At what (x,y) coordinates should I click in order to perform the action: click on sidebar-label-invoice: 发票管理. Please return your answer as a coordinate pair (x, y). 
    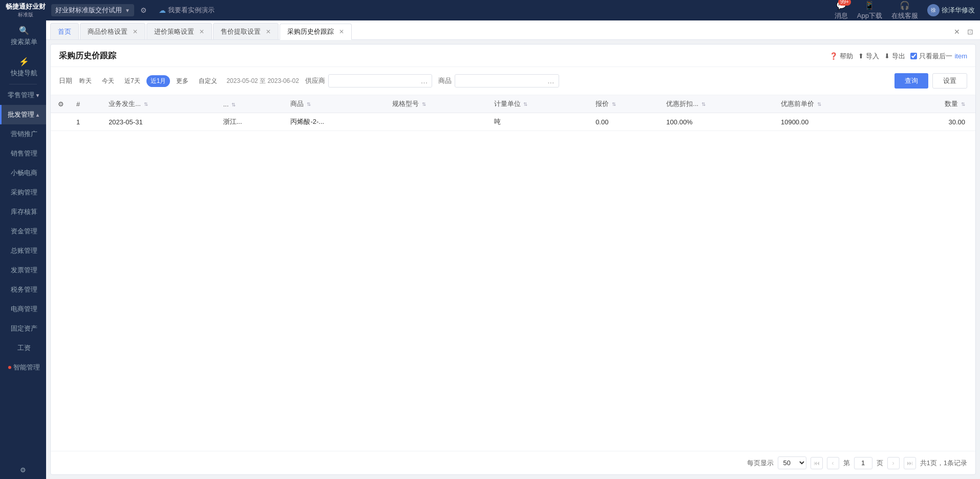
    Looking at the image, I should click on (24, 270).